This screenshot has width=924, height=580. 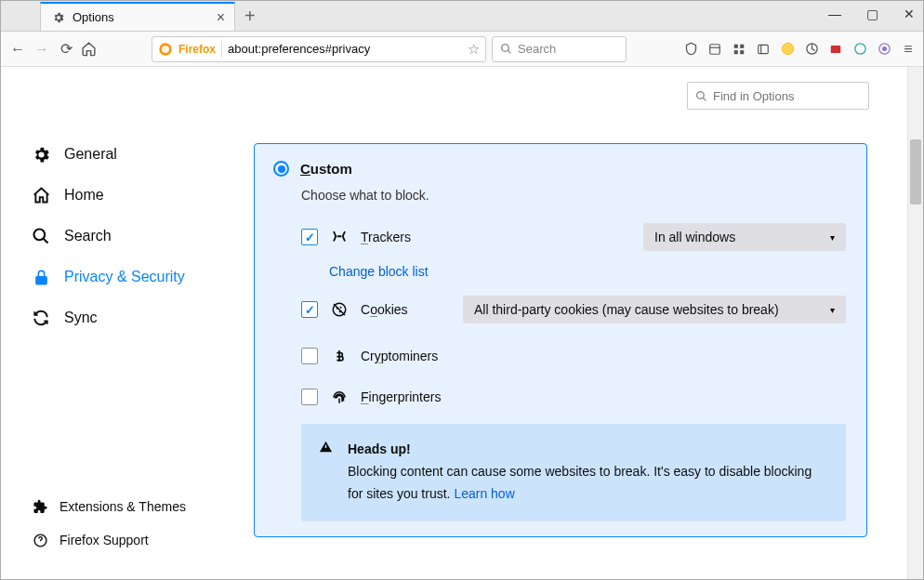 I want to click on cryptominers-icon, so click(x=339, y=356).